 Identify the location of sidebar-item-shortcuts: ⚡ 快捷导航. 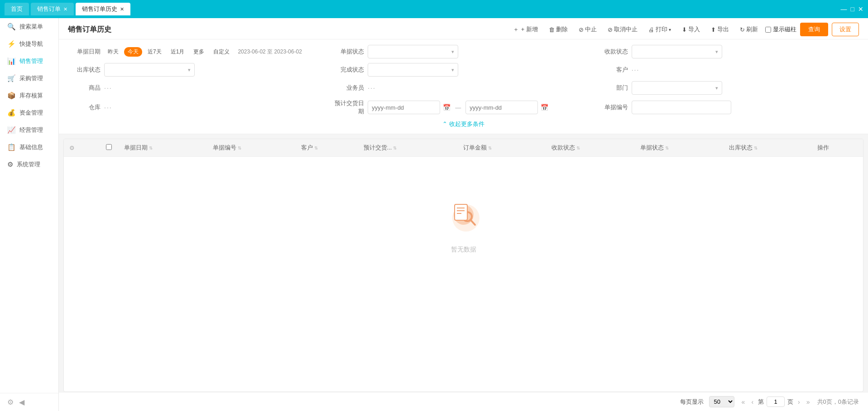
(29, 44).